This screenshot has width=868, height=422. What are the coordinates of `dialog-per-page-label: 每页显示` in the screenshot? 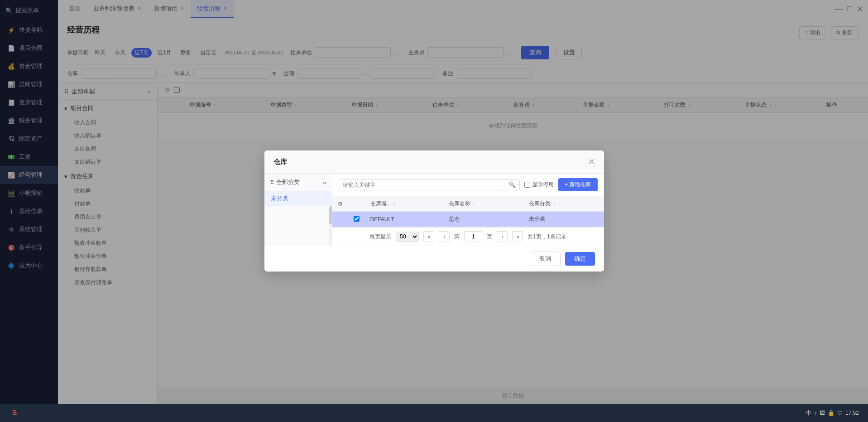 It's located at (380, 237).